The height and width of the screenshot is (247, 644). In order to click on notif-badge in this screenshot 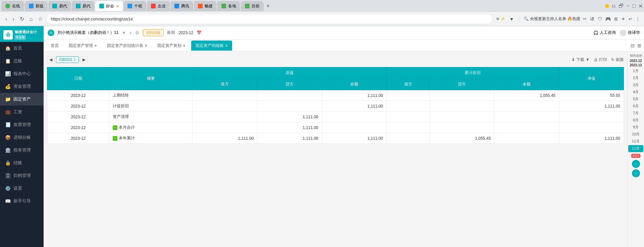, I will do `click(607, 6)`.